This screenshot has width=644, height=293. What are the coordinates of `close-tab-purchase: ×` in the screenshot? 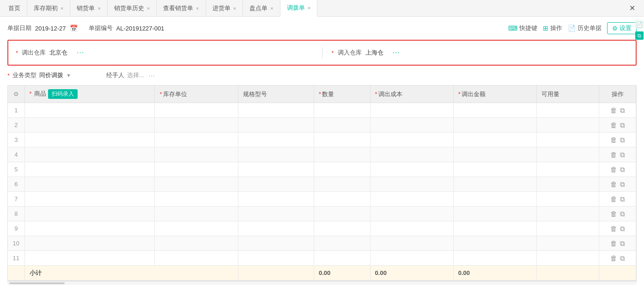 It's located at (235, 8).